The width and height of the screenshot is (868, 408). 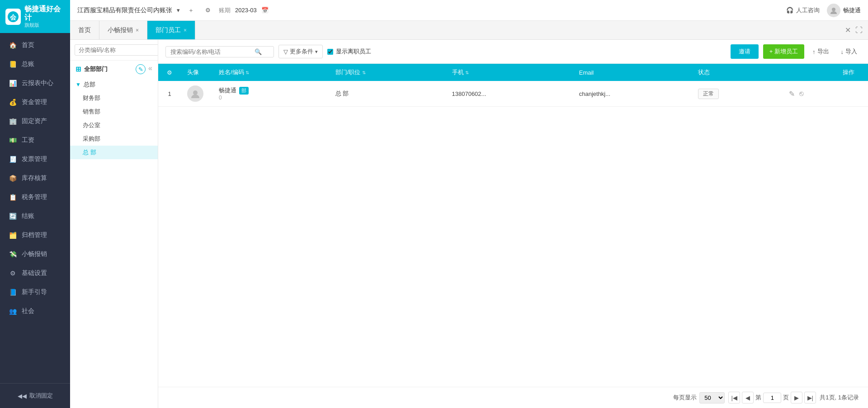 I want to click on pagination-bar: 每页显示 50 100 200 |◀ ◀ 第 页 ▶ ▶| 共1页, 1, so click(x=513, y=397).